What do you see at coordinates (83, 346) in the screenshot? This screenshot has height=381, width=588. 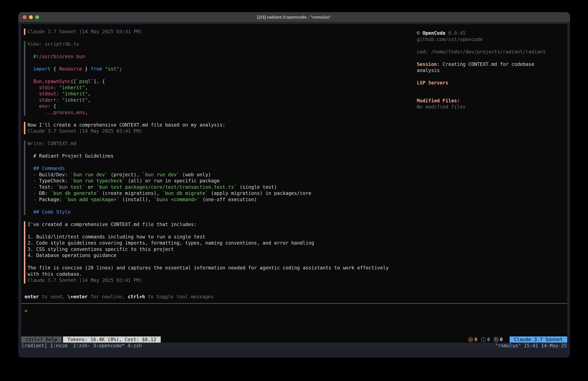 I see `tmux-window-2: 2:zsh-` at bounding box center [83, 346].